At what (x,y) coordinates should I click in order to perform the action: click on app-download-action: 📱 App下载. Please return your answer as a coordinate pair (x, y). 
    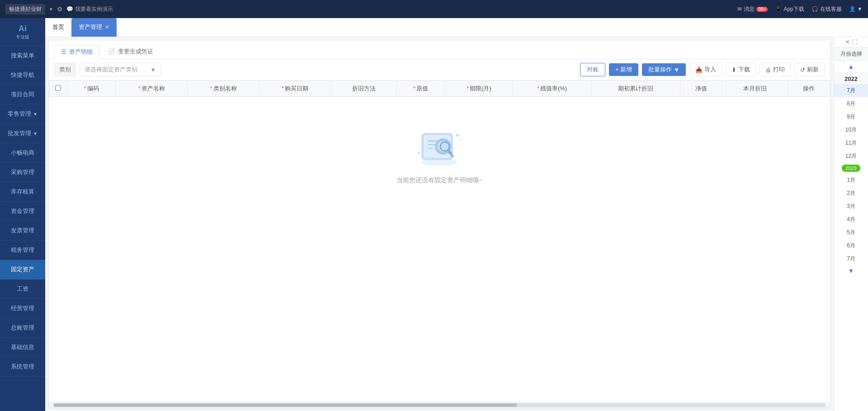
    Looking at the image, I should click on (789, 9).